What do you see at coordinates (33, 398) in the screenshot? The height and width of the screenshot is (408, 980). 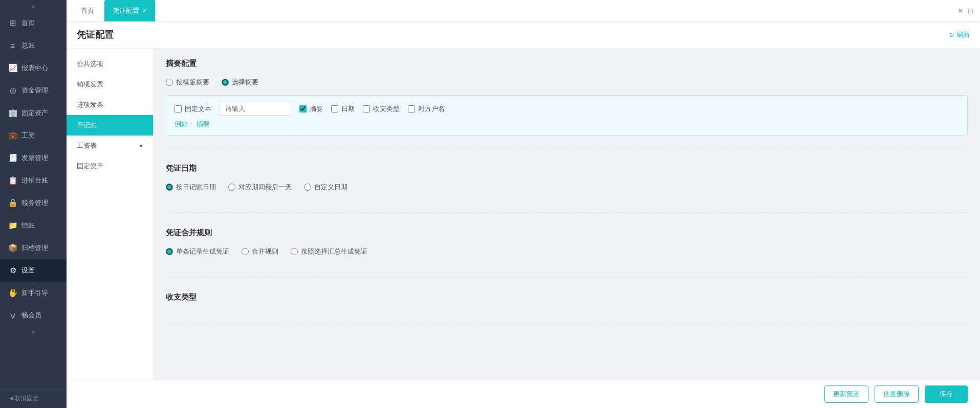 I see `sidebar-unpin: ◄取消固定` at bounding box center [33, 398].